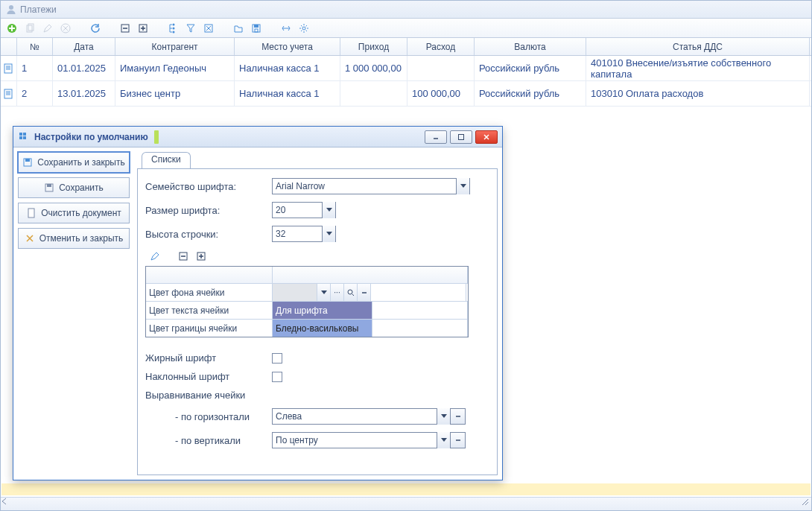 This screenshot has width=812, height=511. What do you see at coordinates (406, 489) in the screenshot?
I see `highlight-bar` at bounding box center [406, 489].